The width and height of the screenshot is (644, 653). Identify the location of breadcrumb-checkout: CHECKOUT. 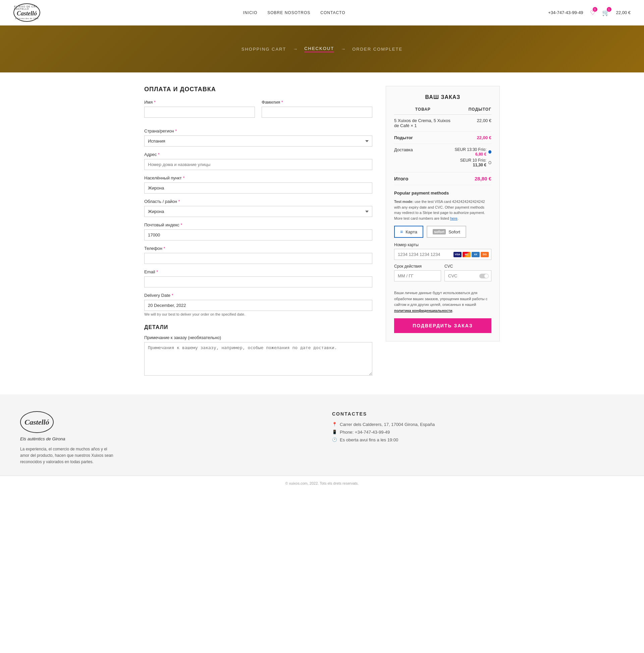
(319, 49).